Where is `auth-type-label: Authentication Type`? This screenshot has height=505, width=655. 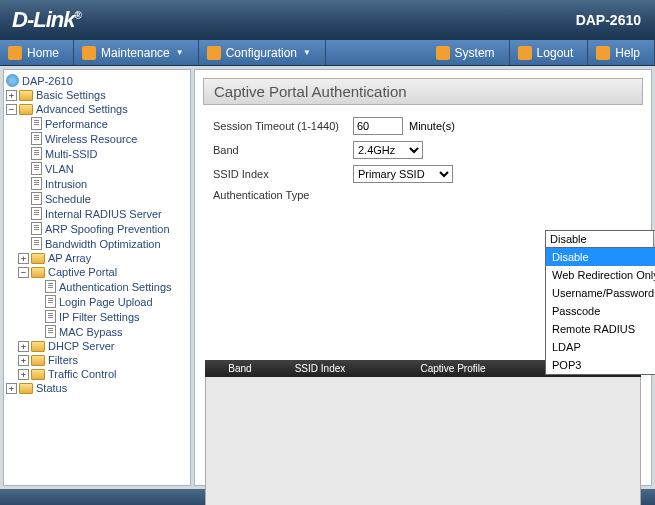 auth-type-label: Authentication Type is located at coordinates (283, 195).